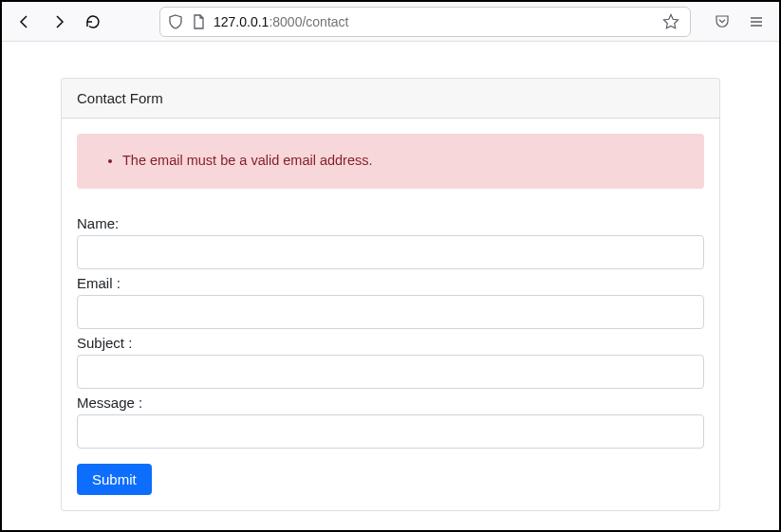 The width and height of the screenshot is (781, 532). Describe the element at coordinates (241, 22) in the screenshot. I see `url-host: 127.0.0.1` at that location.